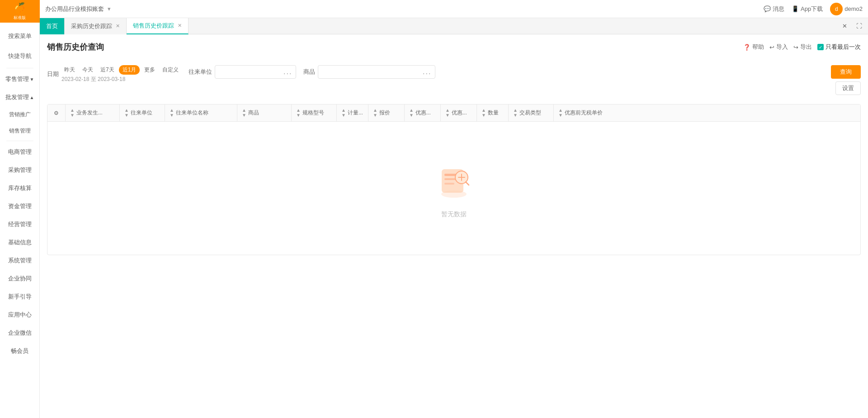 The height and width of the screenshot is (418, 868). Describe the element at coordinates (423, 113) in the screenshot. I see `th-discount1: ▲ ▼ 优惠...` at that location.